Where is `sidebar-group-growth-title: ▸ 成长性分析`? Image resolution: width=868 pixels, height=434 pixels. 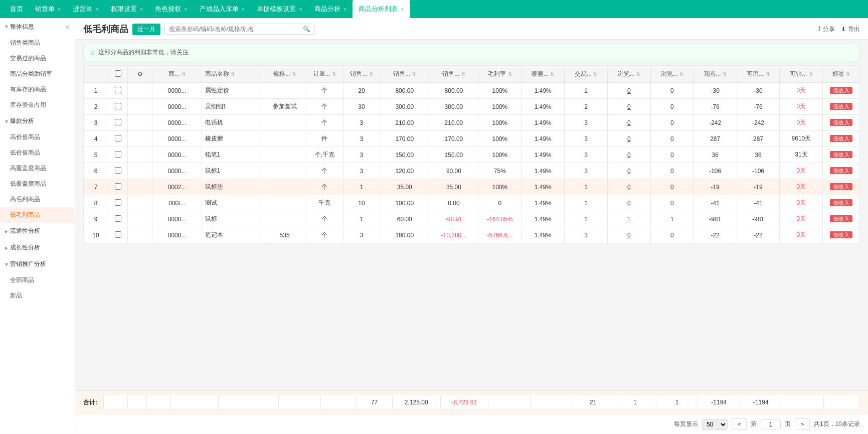 sidebar-group-growth-title: ▸ 成长性分析 is located at coordinates (37, 248).